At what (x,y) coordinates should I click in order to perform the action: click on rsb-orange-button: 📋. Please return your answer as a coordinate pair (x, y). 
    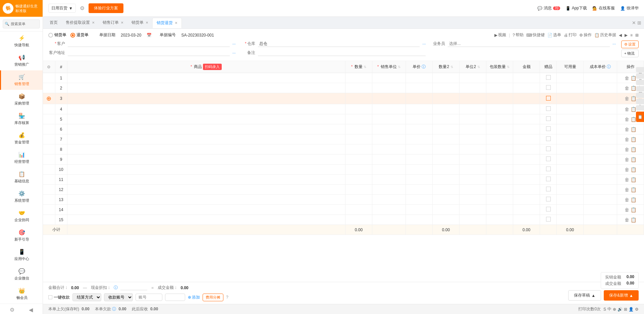
    Looking at the image, I should click on (640, 117).